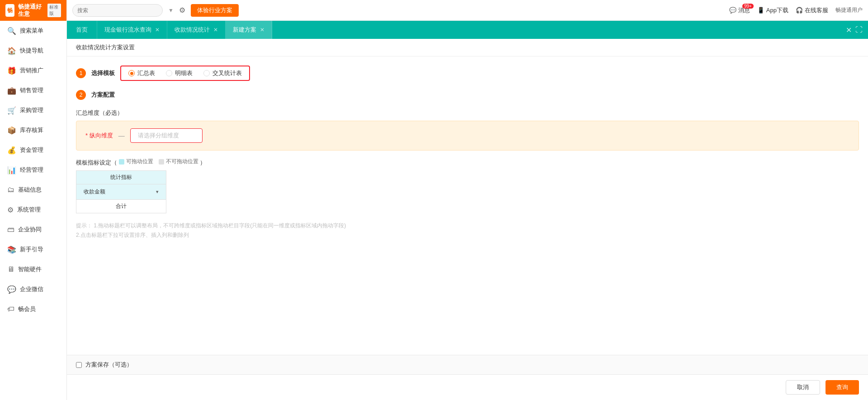  What do you see at coordinates (132, 30) in the screenshot?
I see `tab-bank-flow: 现金银行流水查询 ✕` at bounding box center [132, 30].